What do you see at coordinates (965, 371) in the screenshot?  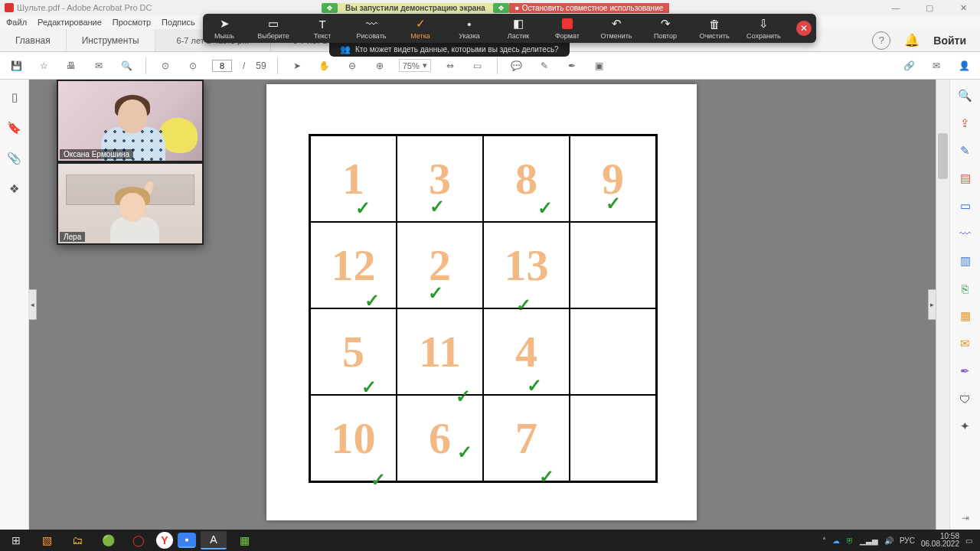 I see `fill-sign-icon: ✒` at bounding box center [965, 371].